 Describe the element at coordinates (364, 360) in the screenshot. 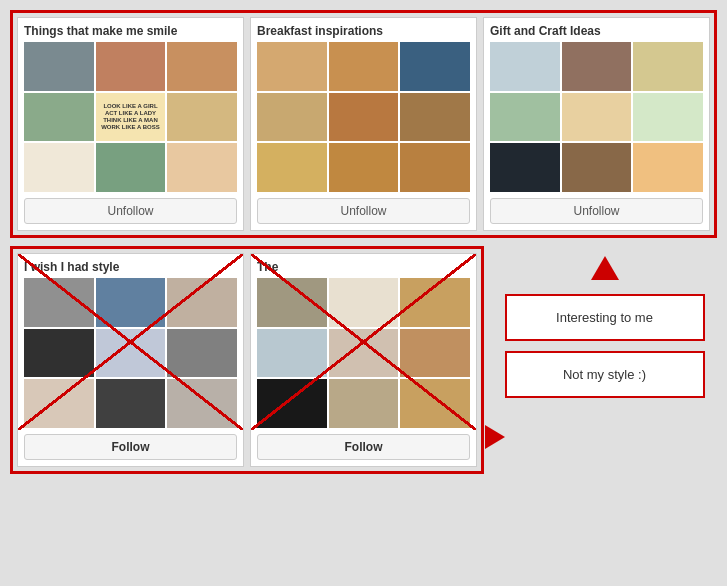

I see `board-card-5: The Follow` at that location.